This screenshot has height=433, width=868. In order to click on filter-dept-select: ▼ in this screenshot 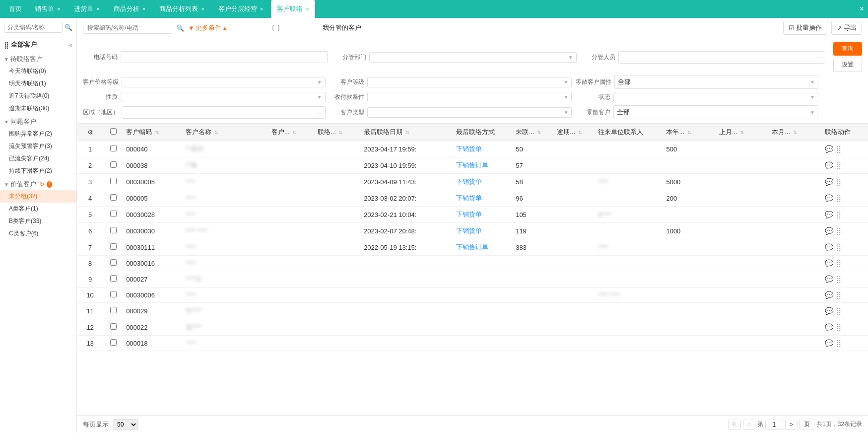, I will do `click(472, 58)`.